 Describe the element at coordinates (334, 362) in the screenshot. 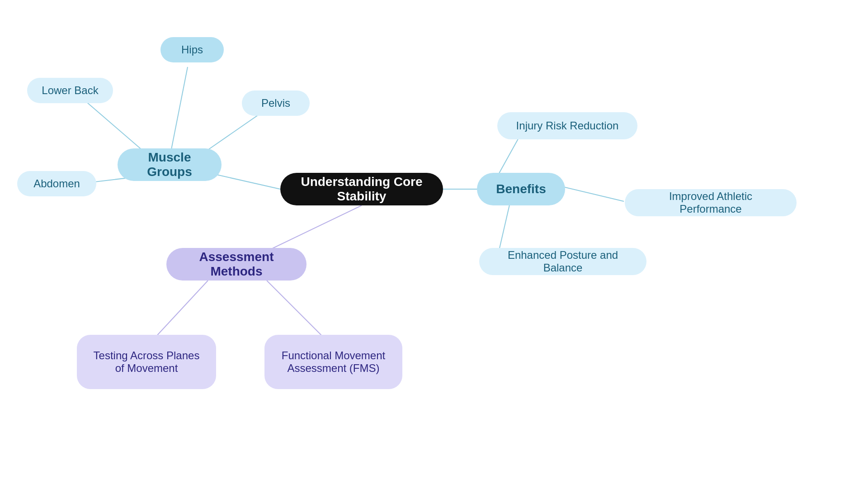

I see `functional-movement-node: Functional Movement Assessment (FMS)` at that location.